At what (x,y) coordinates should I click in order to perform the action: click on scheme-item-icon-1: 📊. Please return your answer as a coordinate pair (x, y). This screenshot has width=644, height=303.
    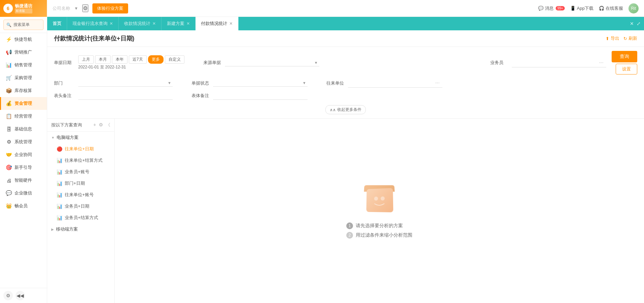
    Looking at the image, I should click on (59, 160).